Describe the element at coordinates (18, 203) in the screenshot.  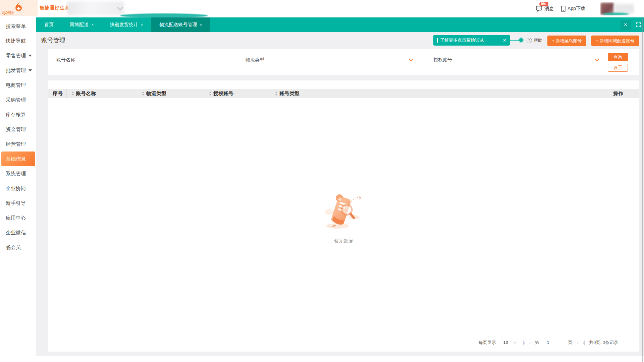
I see `sidebar-item-13: 新手引导` at that location.